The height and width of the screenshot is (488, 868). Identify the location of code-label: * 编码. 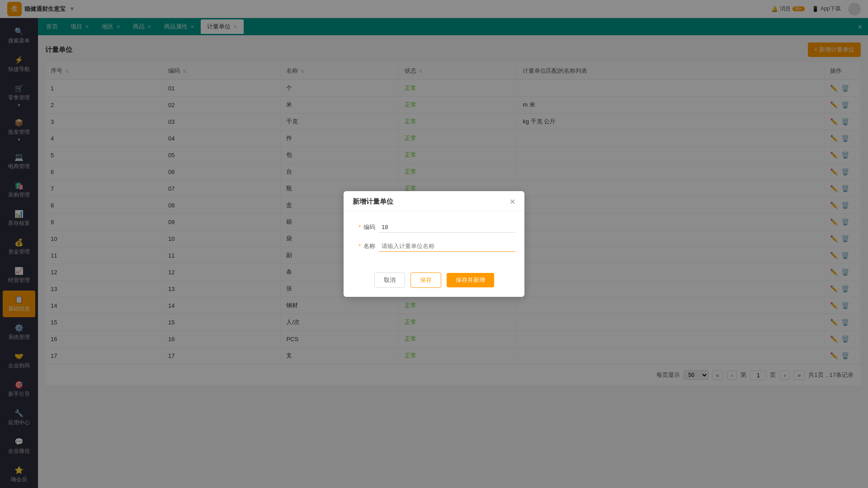
(364, 227).